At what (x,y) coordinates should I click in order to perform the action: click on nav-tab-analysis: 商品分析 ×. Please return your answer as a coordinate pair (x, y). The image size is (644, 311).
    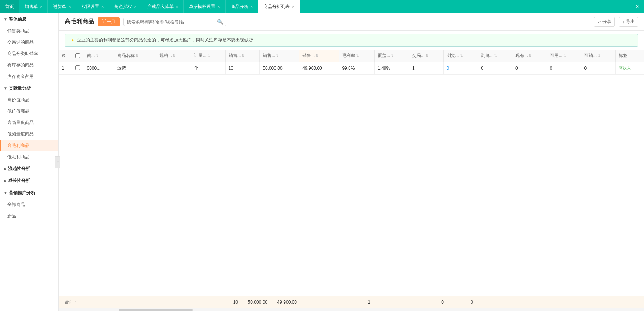
    Looking at the image, I should click on (242, 7).